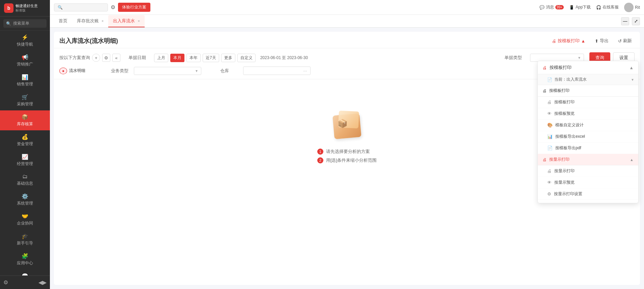  I want to click on business-type-select: ▾, so click(168, 71).